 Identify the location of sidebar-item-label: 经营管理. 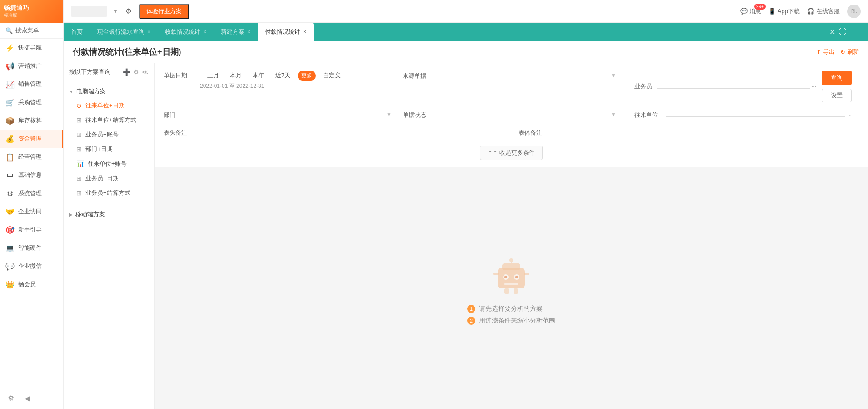
(30, 157).